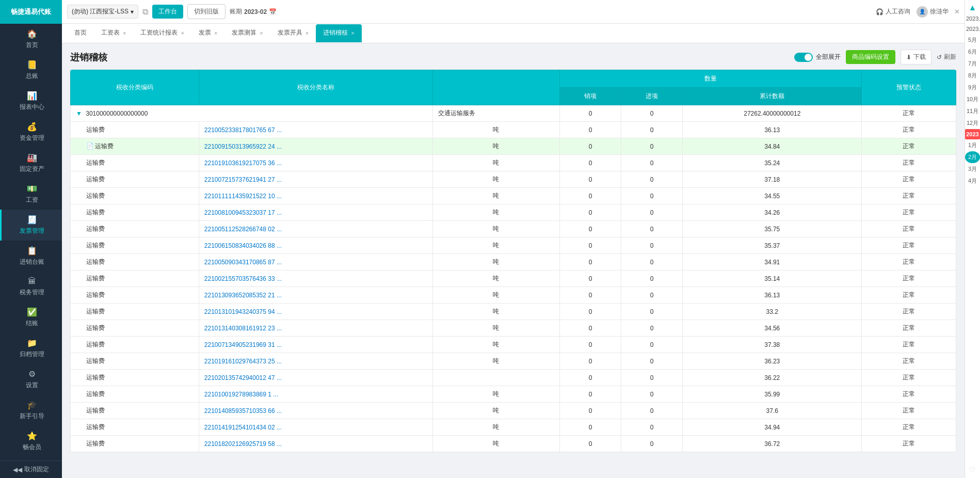  I want to click on workbench-button: 工作台, so click(168, 11).